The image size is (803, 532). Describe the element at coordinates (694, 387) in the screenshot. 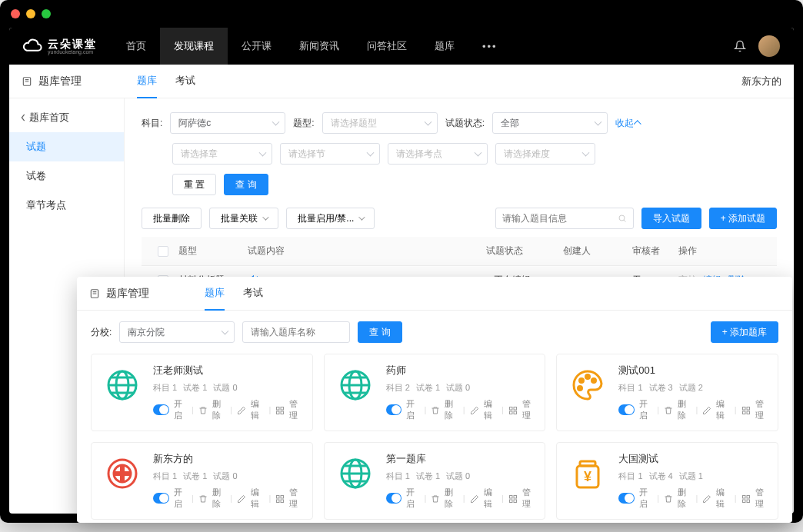

I see `card-meta: 科目 1试卷 3试题 2` at that location.